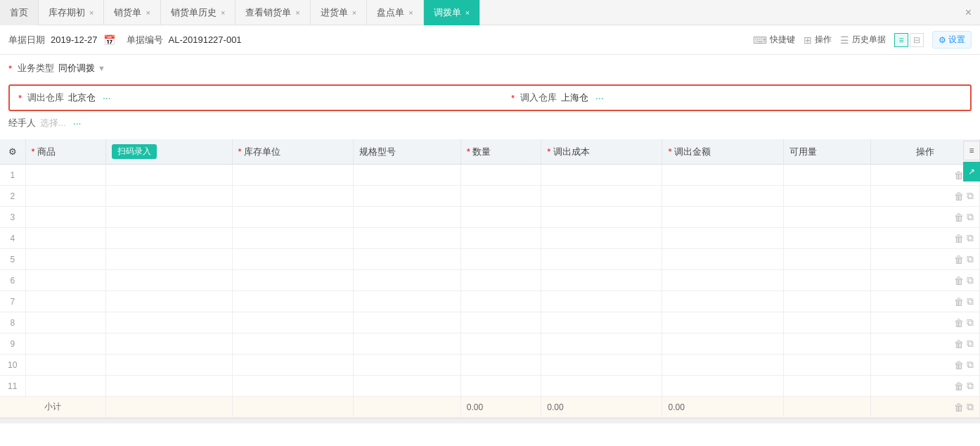  Describe the element at coordinates (297, 13) in the screenshot. I see `tab-close-view-sales: ×` at that location.